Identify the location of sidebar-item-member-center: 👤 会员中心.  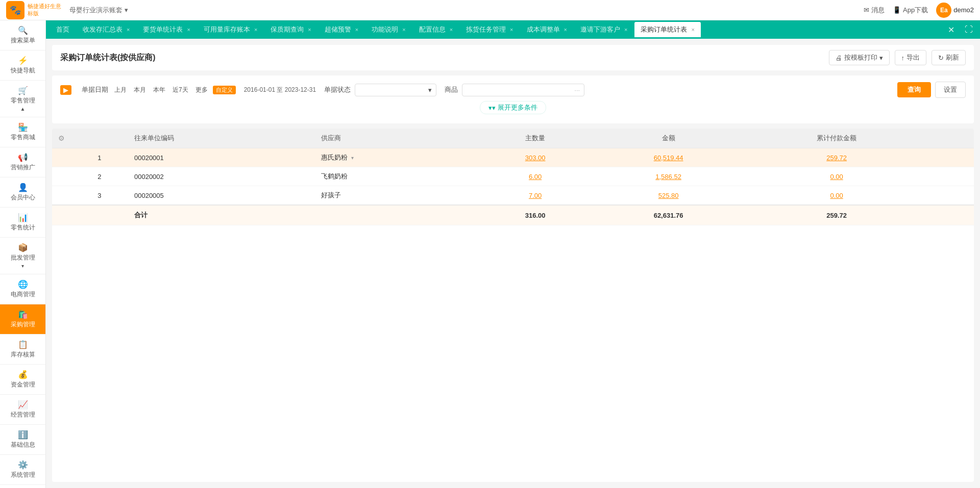
(22, 193).